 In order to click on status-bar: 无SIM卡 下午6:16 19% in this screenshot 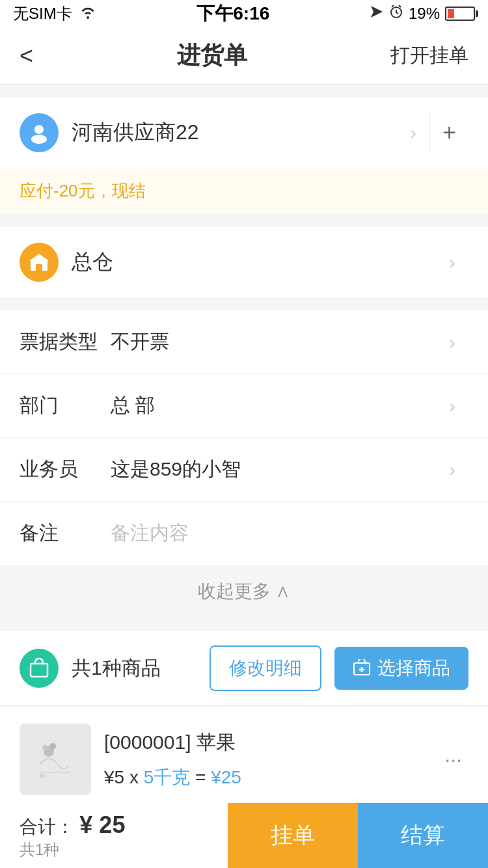, I will do `click(244, 14)`.